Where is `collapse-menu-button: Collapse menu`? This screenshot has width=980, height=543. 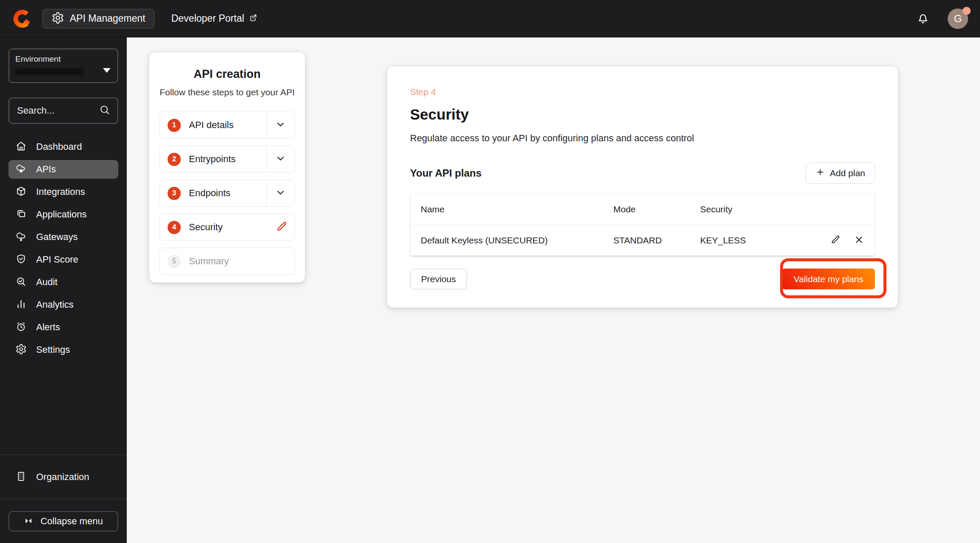
collapse-menu-button: Collapse menu is located at coordinates (63, 521).